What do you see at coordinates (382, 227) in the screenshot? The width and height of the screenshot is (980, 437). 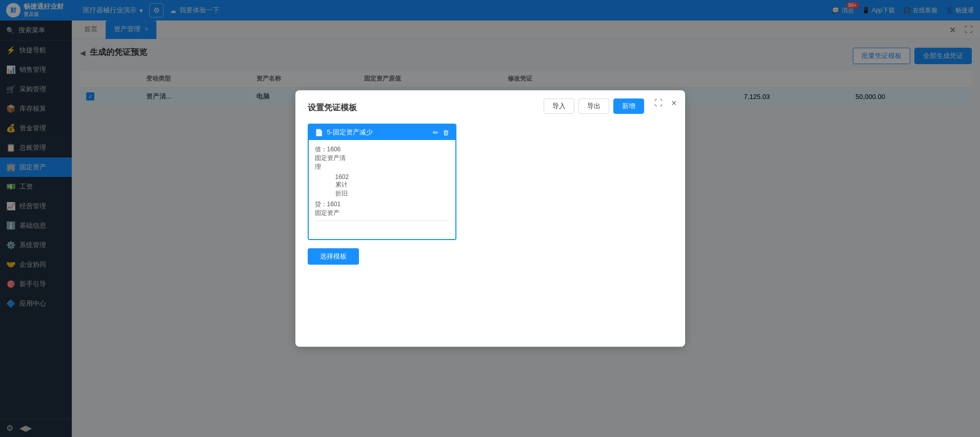 I see `template-empty-row` at bounding box center [382, 227].